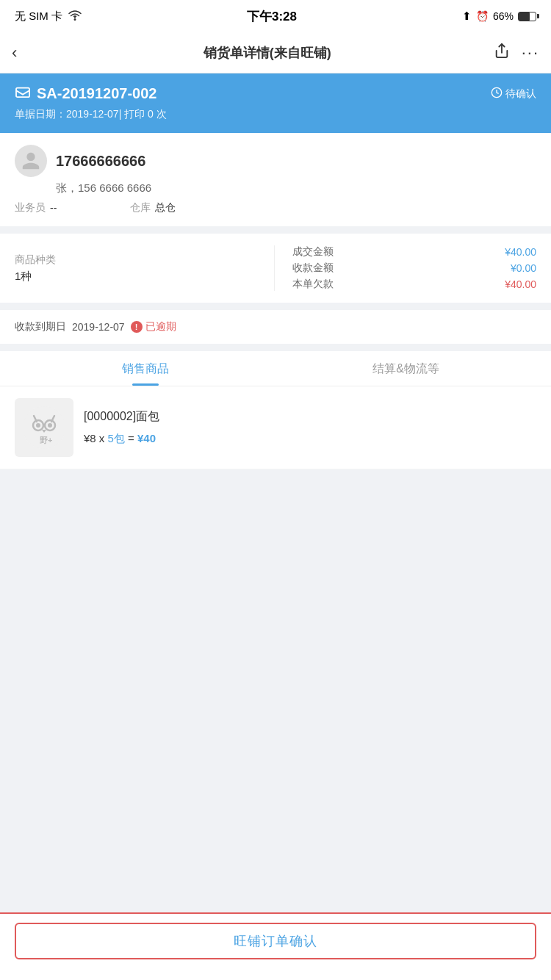  Describe the element at coordinates (165, 208) in the screenshot. I see `warehouse-value: 总仓` at that location.